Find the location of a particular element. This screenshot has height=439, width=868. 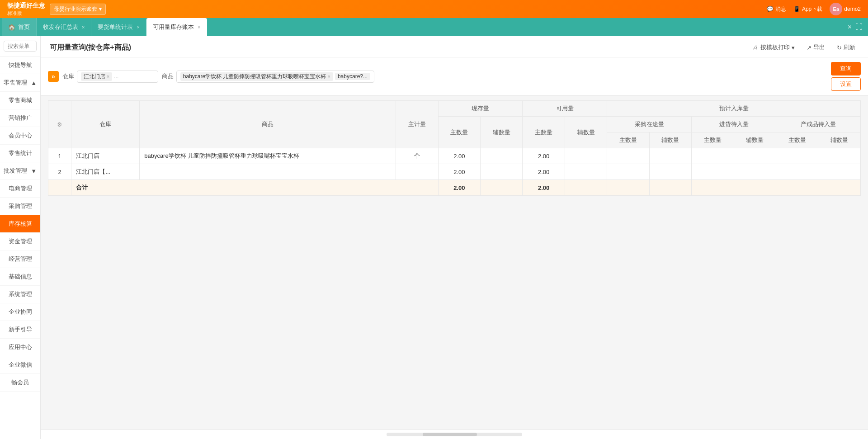

warehouse-input: 江北门店 × ... is located at coordinates (118, 77).